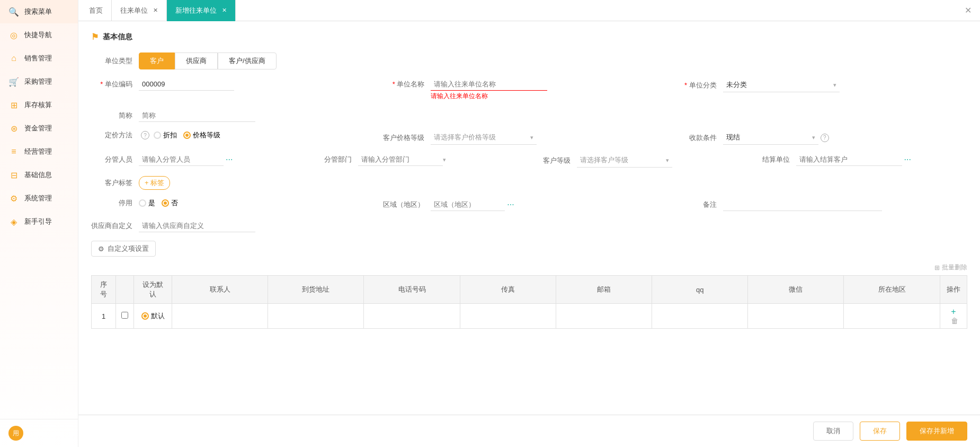  What do you see at coordinates (39, 35) in the screenshot?
I see `sidebar-item-quick-nav: ◎ 快捷导航` at bounding box center [39, 35].